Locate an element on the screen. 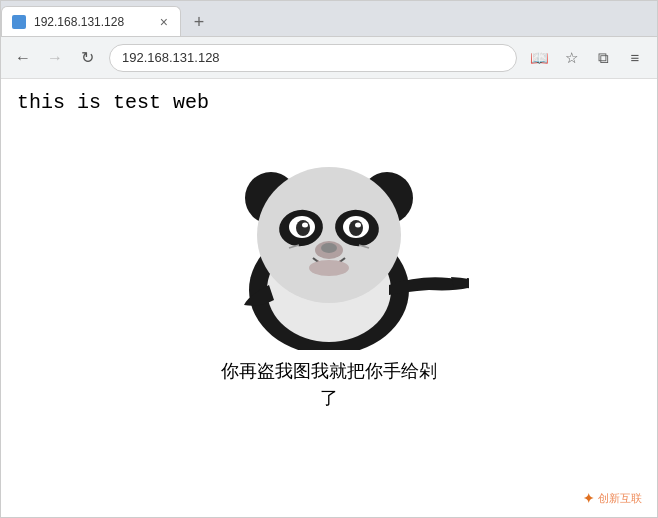 The height and width of the screenshot is (518, 658). panda-caption: 你再盗我图我就把你手给剁 了 is located at coordinates (329, 385).